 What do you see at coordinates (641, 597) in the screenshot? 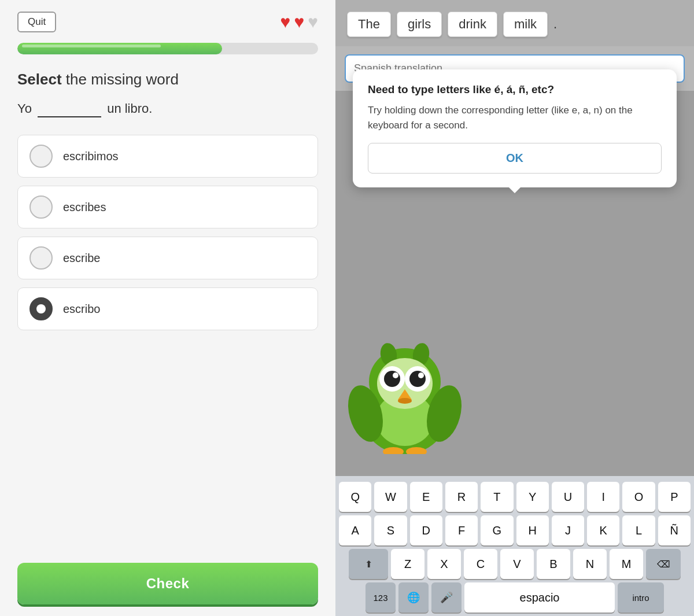
I see `key-intro: intro` at bounding box center [641, 597].